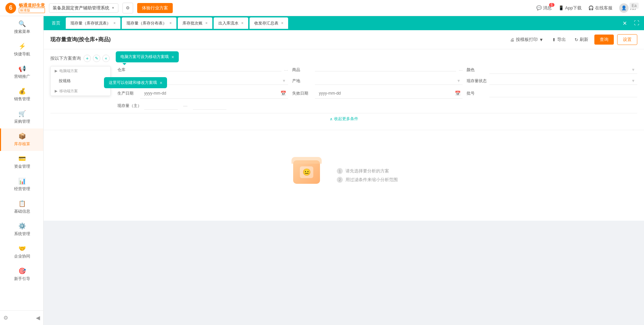  Describe the element at coordinates (32, 8) in the screenshot. I see `logo-text: 畅通道好生意 标准版` at that location.